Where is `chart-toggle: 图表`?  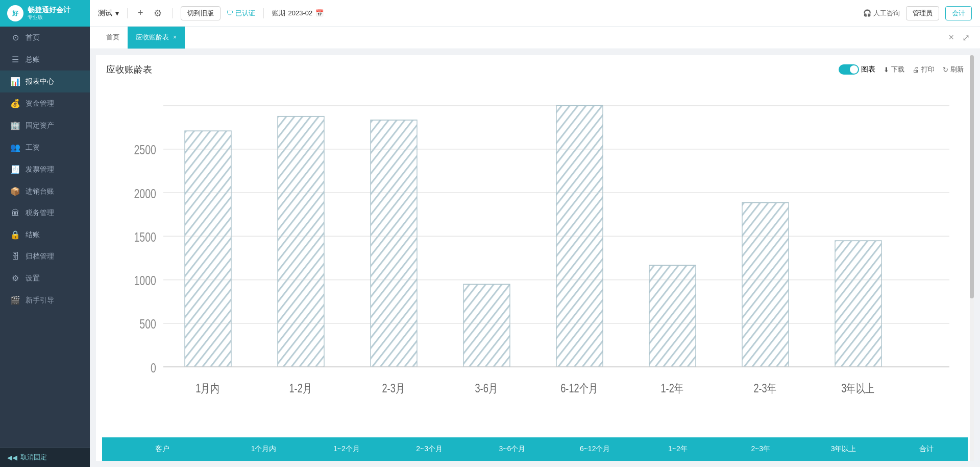 chart-toggle: 图表 is located at coordinates (857, 69).